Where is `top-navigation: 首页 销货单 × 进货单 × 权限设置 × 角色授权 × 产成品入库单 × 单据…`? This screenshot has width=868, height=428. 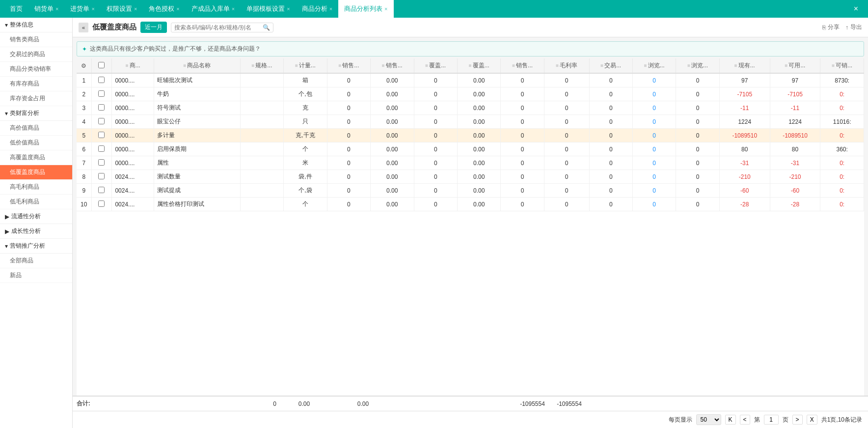 top-navigation: 首页 销货单 × 进货单 × 权限设置 × 角色授权 × 产成品入库单 × 单据… is located at coordinates (434, 9).